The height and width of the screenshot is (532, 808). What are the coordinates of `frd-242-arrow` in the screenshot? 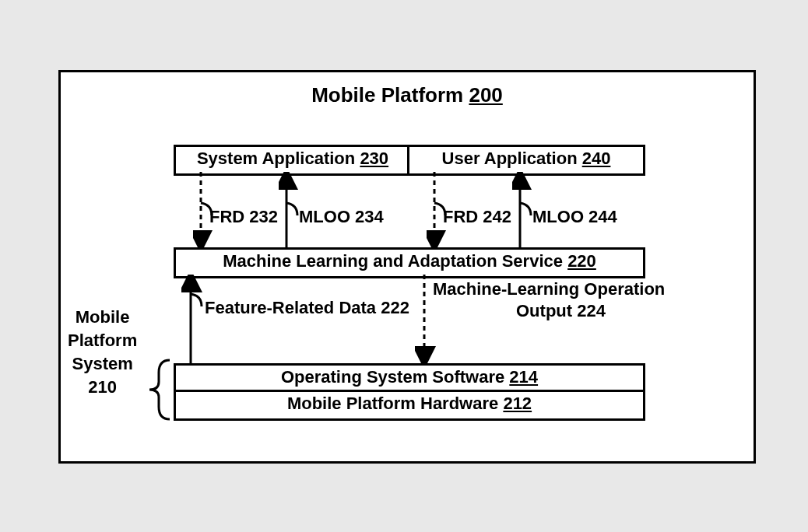 It's located at (442, 210).